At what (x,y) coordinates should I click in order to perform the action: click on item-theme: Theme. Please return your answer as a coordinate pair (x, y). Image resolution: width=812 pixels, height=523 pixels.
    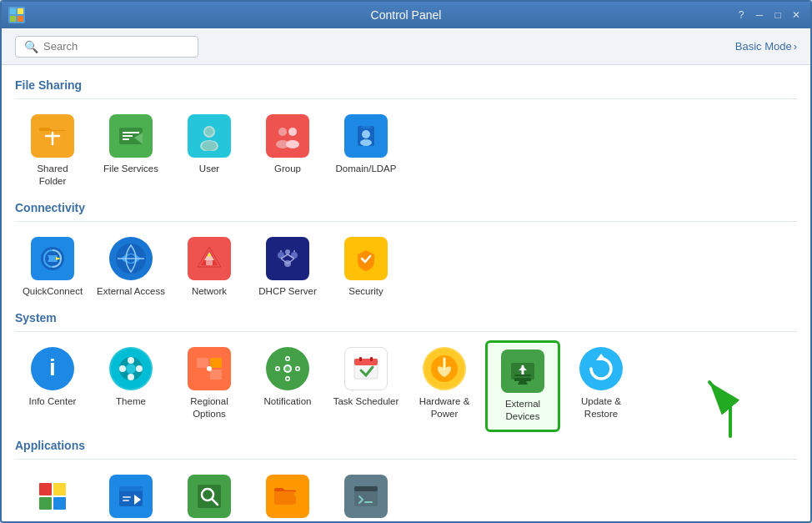
    Looking at the image, I should click on (131, 386).